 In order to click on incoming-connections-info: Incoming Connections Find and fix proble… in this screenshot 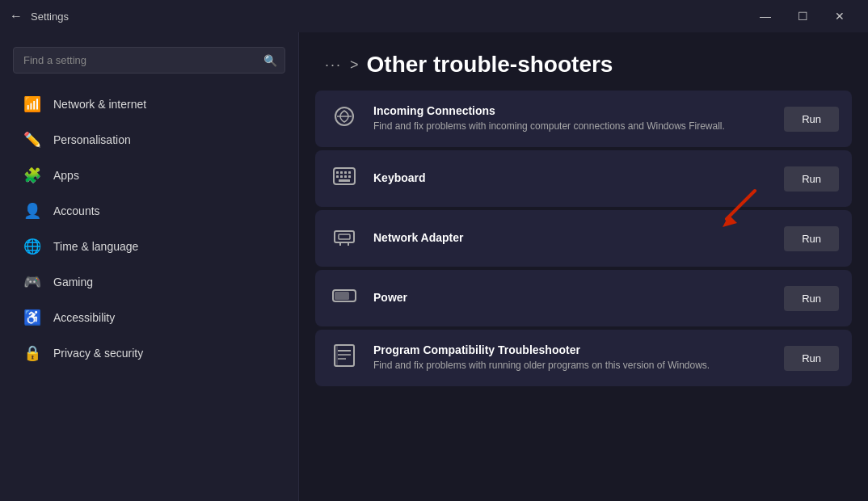, I will do `click(572, 119)`.